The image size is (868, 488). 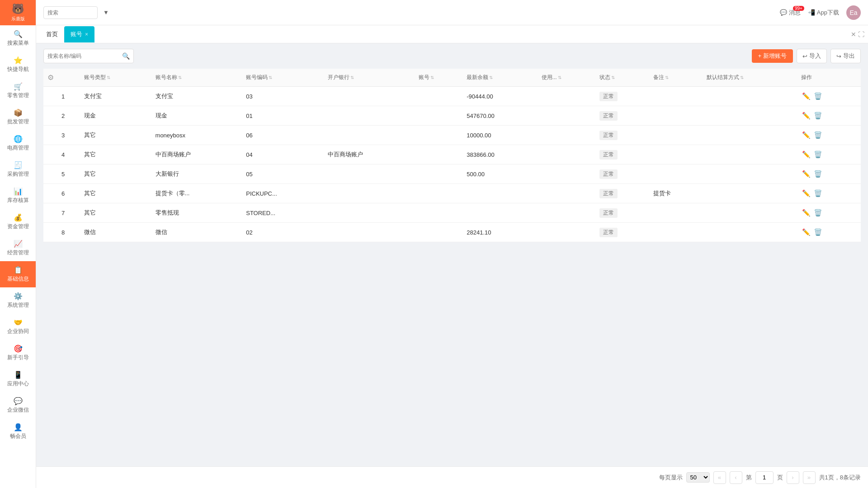 I want to click on row-action: ✏️ 🗑️, so click(x=829, y=136).